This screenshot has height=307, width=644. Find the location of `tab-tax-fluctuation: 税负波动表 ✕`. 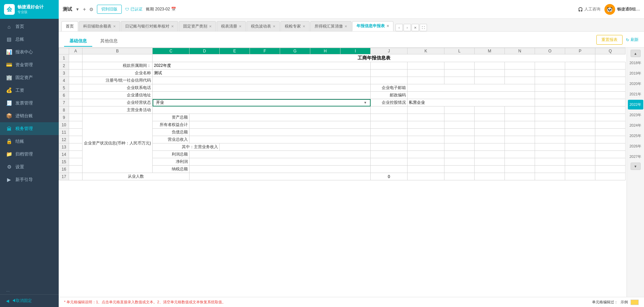

tab-tax-fluctuation: 税负波动表 ✕ is located at coordinates (263, 26).